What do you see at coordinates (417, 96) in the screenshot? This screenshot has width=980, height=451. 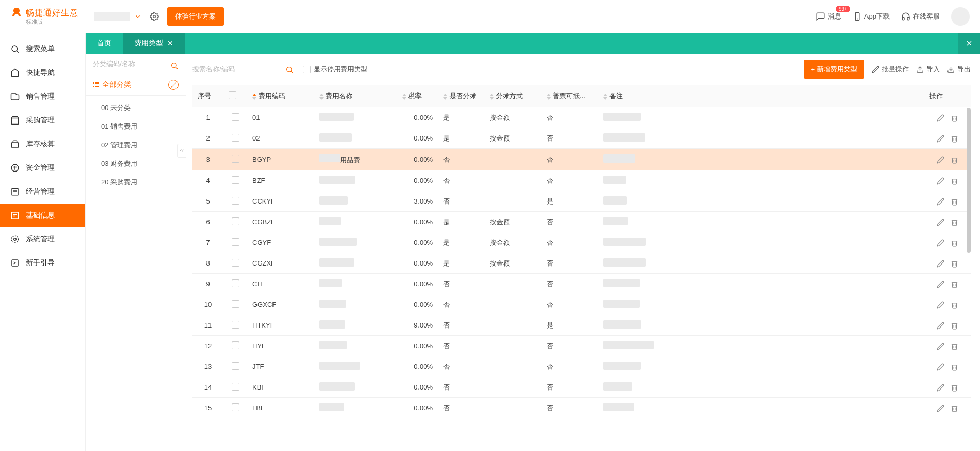 I see `col-rate: 税率` at bounding box center [417, 96].